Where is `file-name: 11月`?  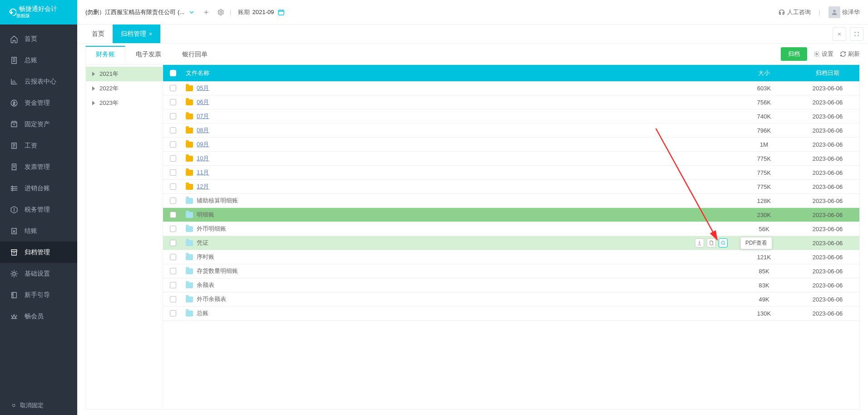 file-name: 11月 is located at coordinates (203, 173).